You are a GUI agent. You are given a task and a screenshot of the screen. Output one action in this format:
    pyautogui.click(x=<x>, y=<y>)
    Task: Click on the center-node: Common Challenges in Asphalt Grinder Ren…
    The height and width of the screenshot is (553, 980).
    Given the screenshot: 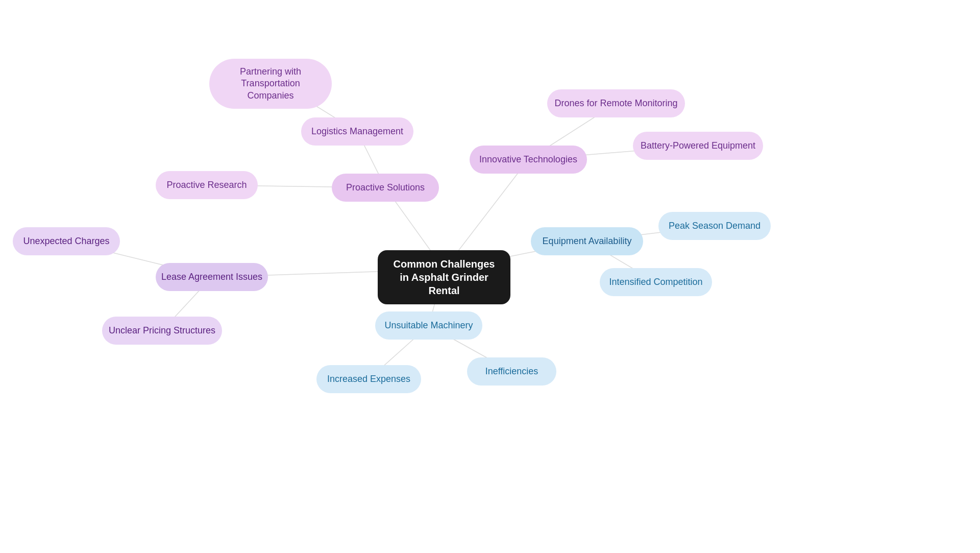 What is the action you would take?
    pyautogui.click(x=444, y=277)
    